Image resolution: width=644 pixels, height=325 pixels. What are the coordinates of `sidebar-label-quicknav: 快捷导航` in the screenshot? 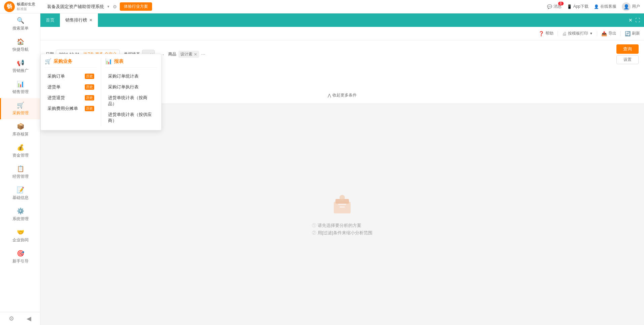 It's located at (21, 50).